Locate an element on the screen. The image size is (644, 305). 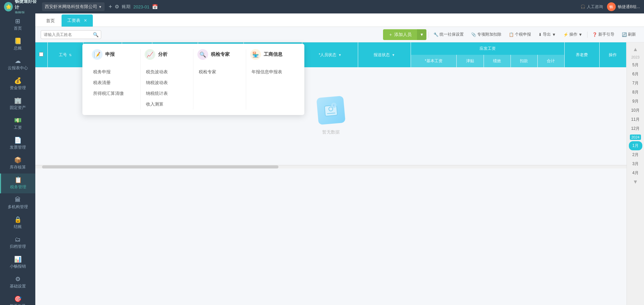
archive-icon: 🗂 is located at coordinates (18, 239).